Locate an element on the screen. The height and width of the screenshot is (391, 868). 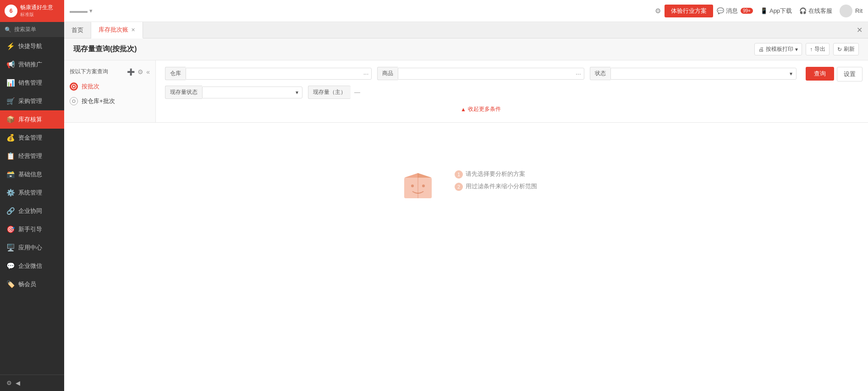
inventory-status-chevron-icon: ▾ is located at coordinates (297, 92).